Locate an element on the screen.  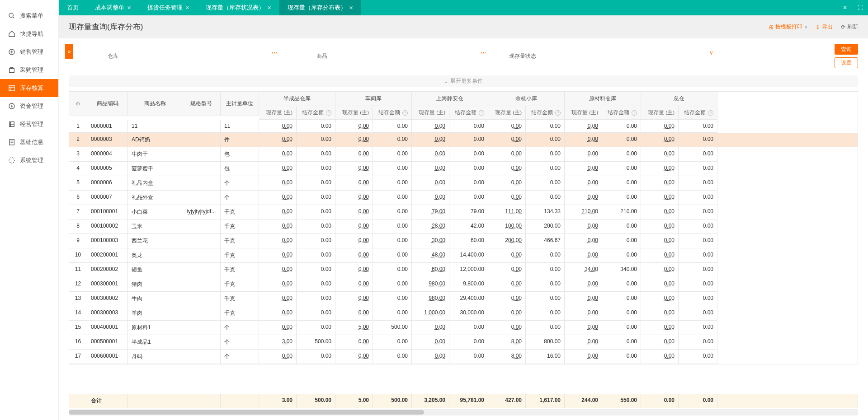
table-row: 30000004牛肉干包0.000.000.000.000.000.000.00… is located at coordinates (463, 154).